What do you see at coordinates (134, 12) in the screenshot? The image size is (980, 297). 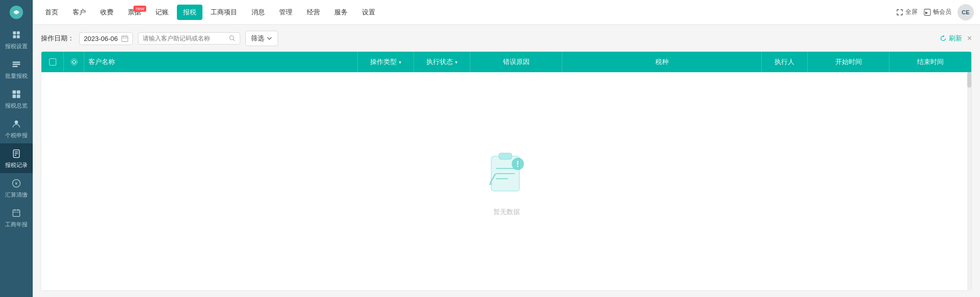 I see `nav-piao: 票据 new` at bounding box center [134, 12].